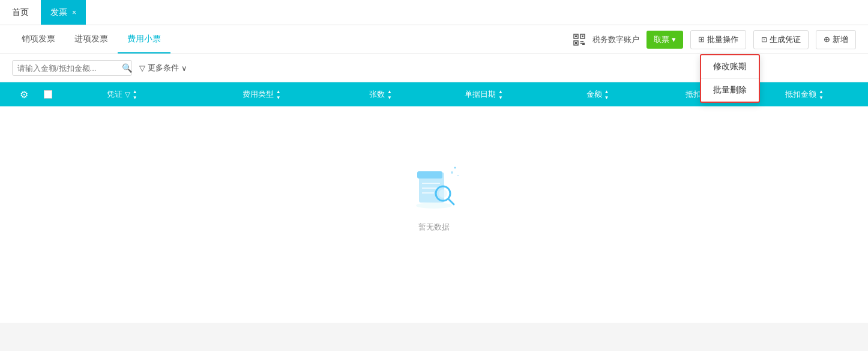 The width and height of the screenshot is (868, 351). What do you see at coordinates (127, 94) in the screenshot?
I see `voucher-filter-icon: ▽` at bounding box center [127, 94].